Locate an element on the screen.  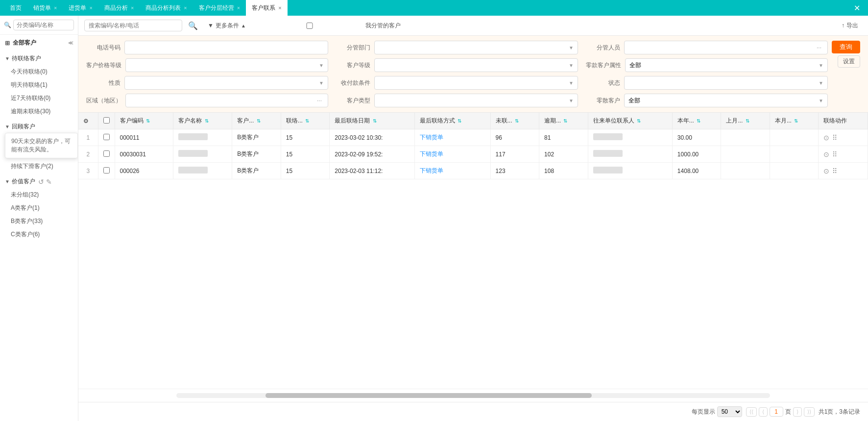
close-sales-tab: × is located at coordinates (55, 8).